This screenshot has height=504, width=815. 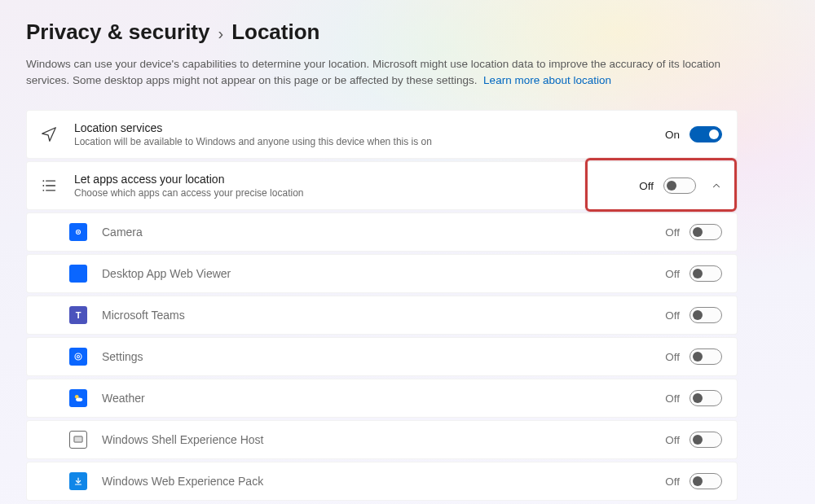 I want to click on app-name: Settings, so click(x=377, y=357).